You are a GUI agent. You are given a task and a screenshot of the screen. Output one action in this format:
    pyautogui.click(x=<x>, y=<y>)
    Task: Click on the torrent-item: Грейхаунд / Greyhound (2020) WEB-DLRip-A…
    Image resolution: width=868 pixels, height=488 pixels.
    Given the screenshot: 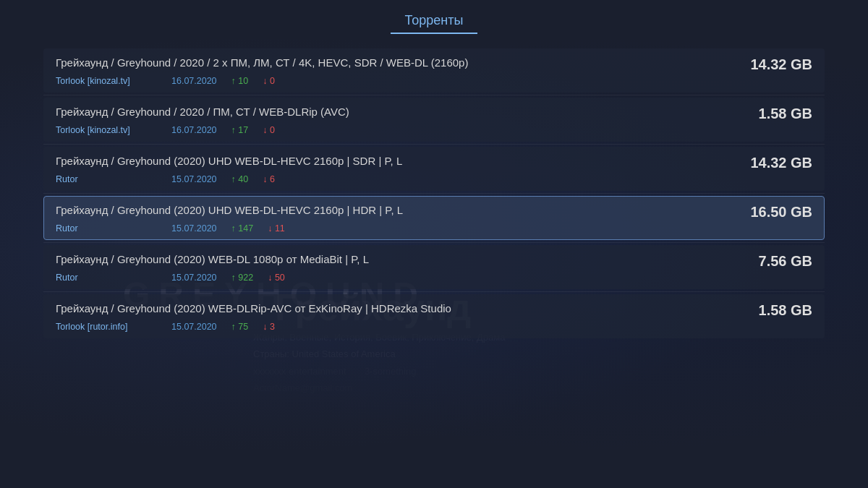 What is the action you would take?
    pyautogui.click(x=434, y=317)
    